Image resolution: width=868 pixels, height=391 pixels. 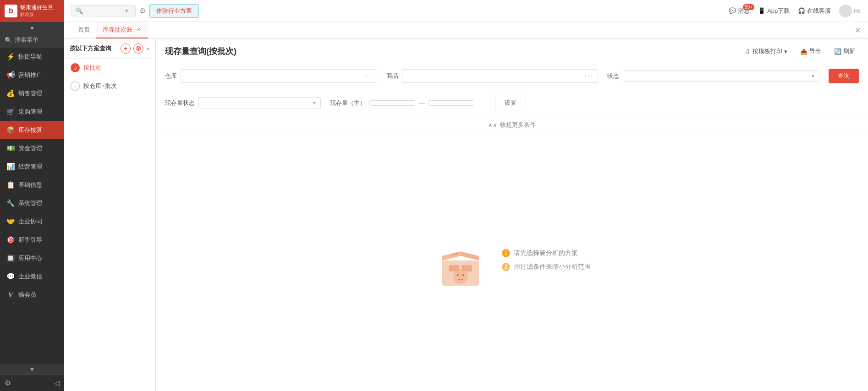 What do you see at coordinates (138, 30) in the screenshot?
I see `tab-close-icon: ✕` at bounding box center [138, 30].